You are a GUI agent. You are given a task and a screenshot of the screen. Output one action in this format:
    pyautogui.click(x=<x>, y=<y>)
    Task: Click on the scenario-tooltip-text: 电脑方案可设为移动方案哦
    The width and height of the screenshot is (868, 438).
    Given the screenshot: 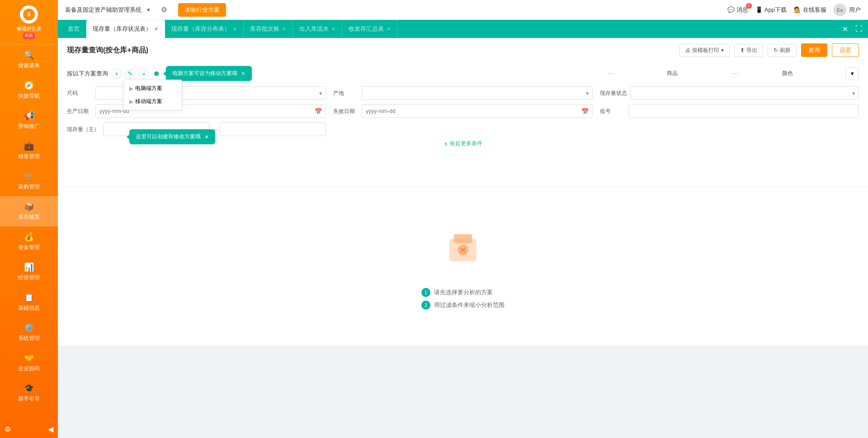 What is the action you would take?
    pyautogui.click(x=205, y=73)
    